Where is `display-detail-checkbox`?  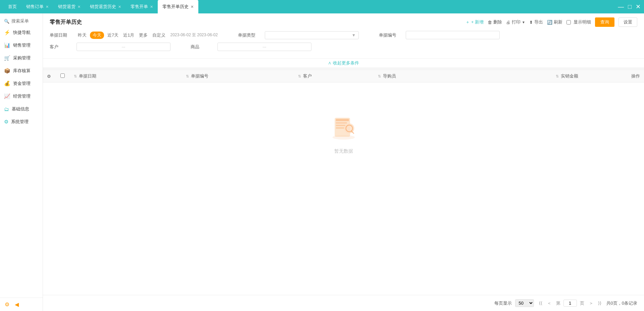 display-detail-checkbox is located at coordinates (568, 22).